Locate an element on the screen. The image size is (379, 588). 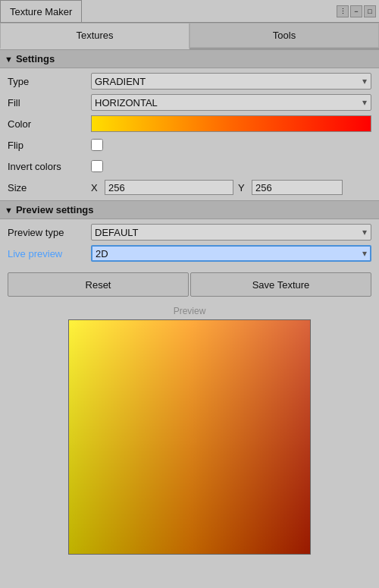
live-preview-row: Live preview 2D 3D is located at coordinates (190, 253).